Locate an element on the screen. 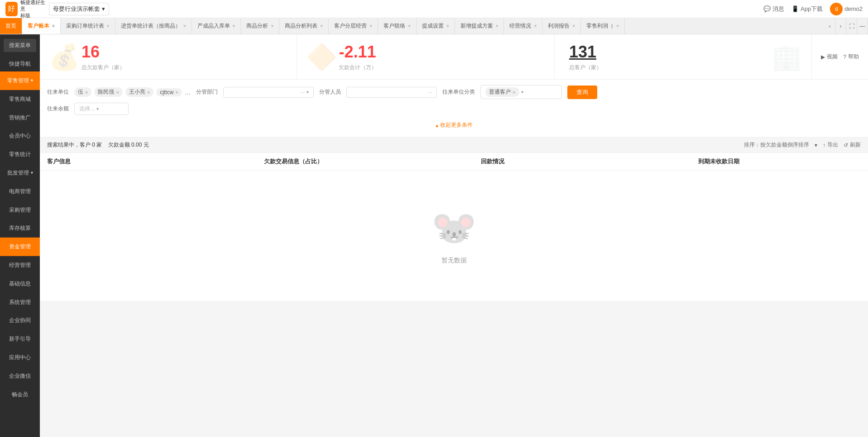 This screenshot has width=868, height=437. person-filter-label: 分管人员 is located at coordinates (330, 92).